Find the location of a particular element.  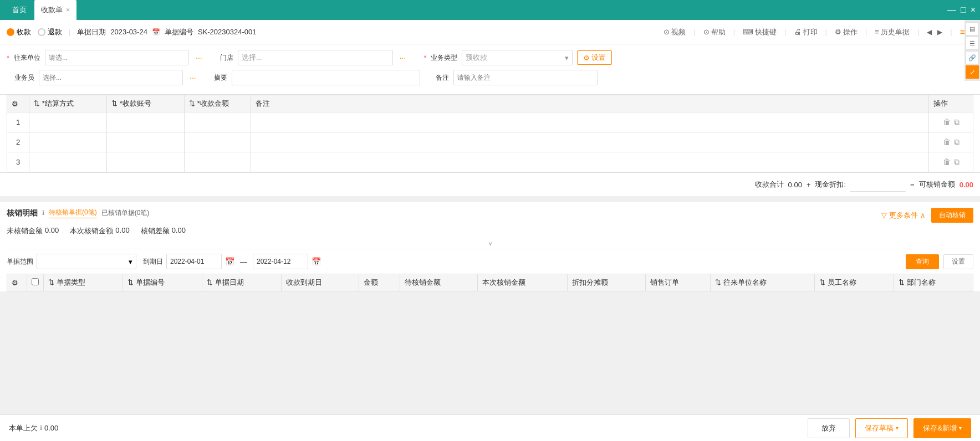

verify-tab-done: 已核销单据(0笔) is located at coordinates (125, 213).